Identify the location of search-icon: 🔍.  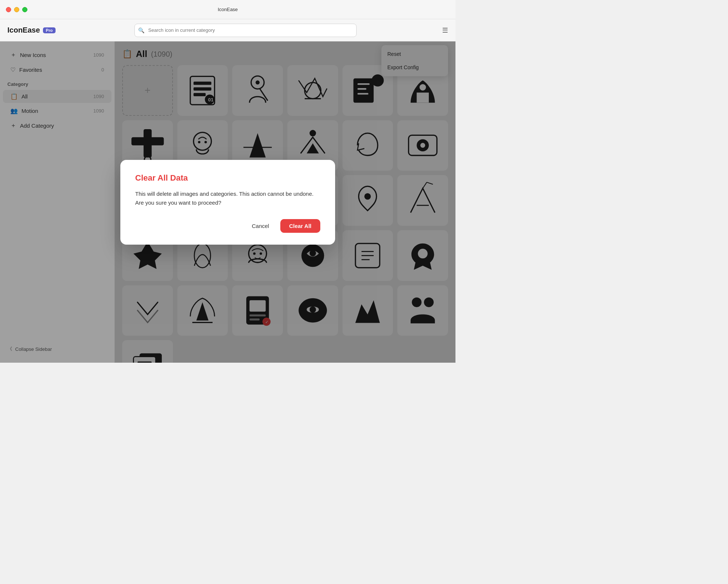
(141, 30).